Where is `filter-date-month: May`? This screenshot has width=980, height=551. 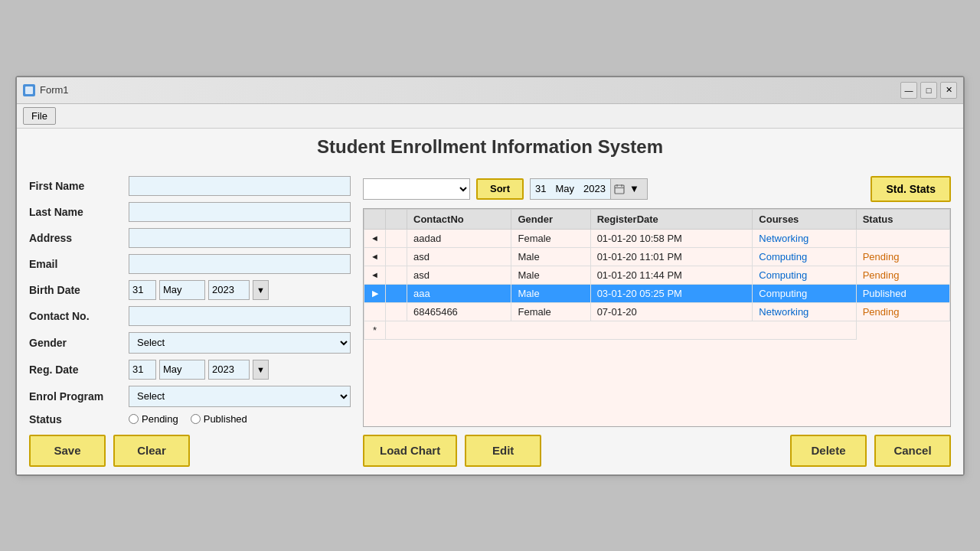 filter-date-month: May is located at coordinates (565, 188).